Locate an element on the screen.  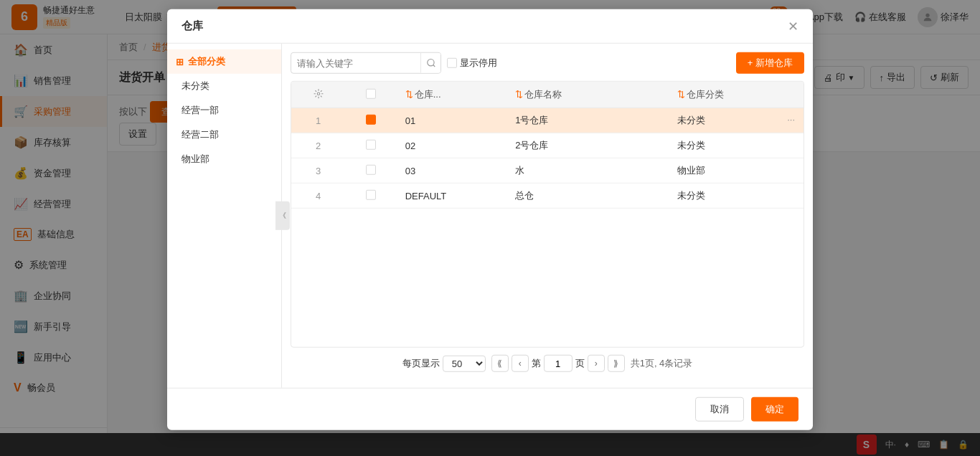
category-panel: ⊞ 全部分类 未分类 经营一部 经营二部 物业部 《 is located at coordinates (225, 216).